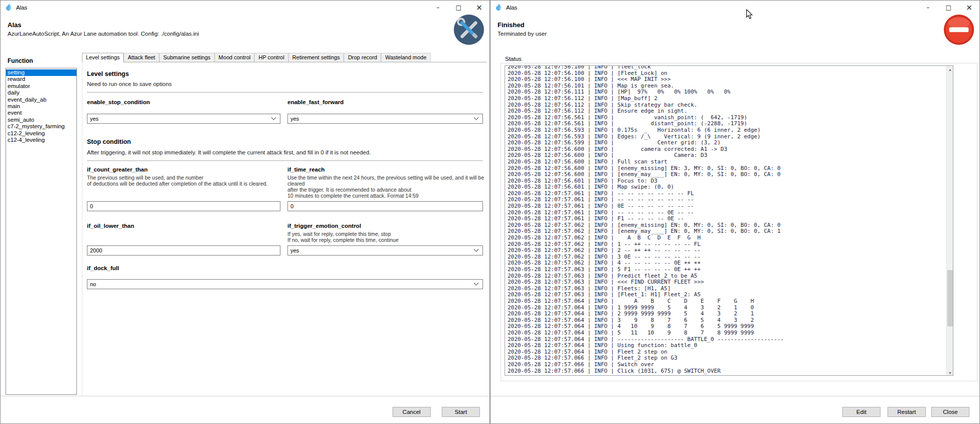  What do you see at coordinates (82, 229) in the screenshot?
I see `tab-page-border` at bounding box center [82, 229].